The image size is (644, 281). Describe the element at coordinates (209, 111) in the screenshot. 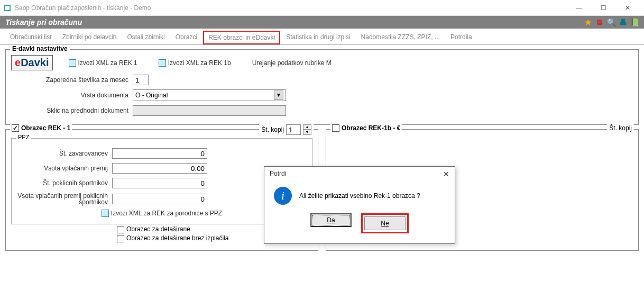

I see `sklic-input` at that location.